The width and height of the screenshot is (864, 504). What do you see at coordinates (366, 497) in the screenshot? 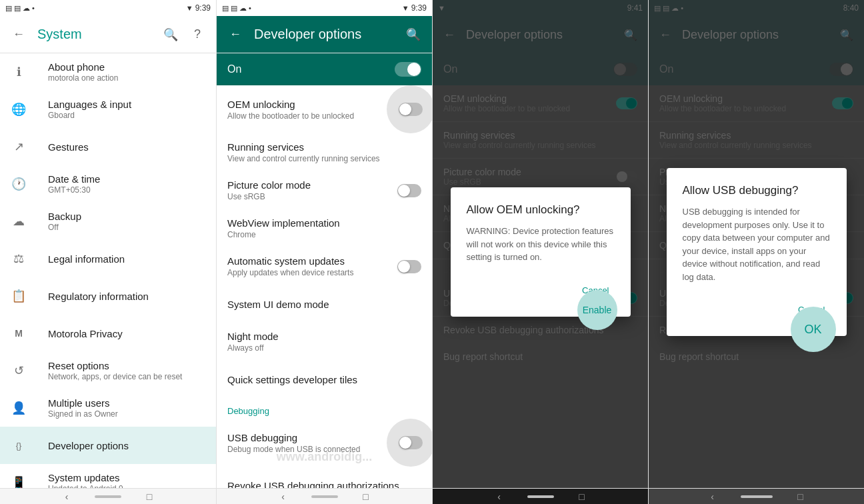
I see `recents-nav-2: □` at bounding box center [366, 497].